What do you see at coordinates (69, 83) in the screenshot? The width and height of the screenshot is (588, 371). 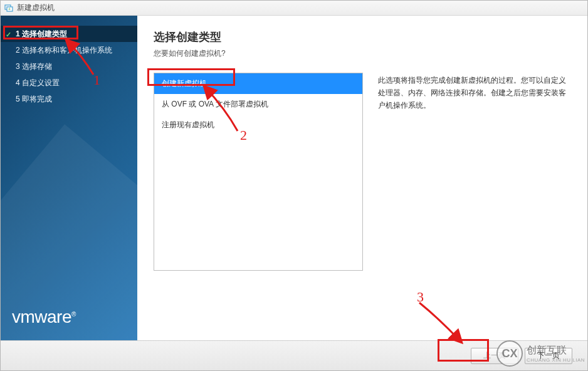 I see `step-4: 4 自定义设置` at bounding box center [69, 83].